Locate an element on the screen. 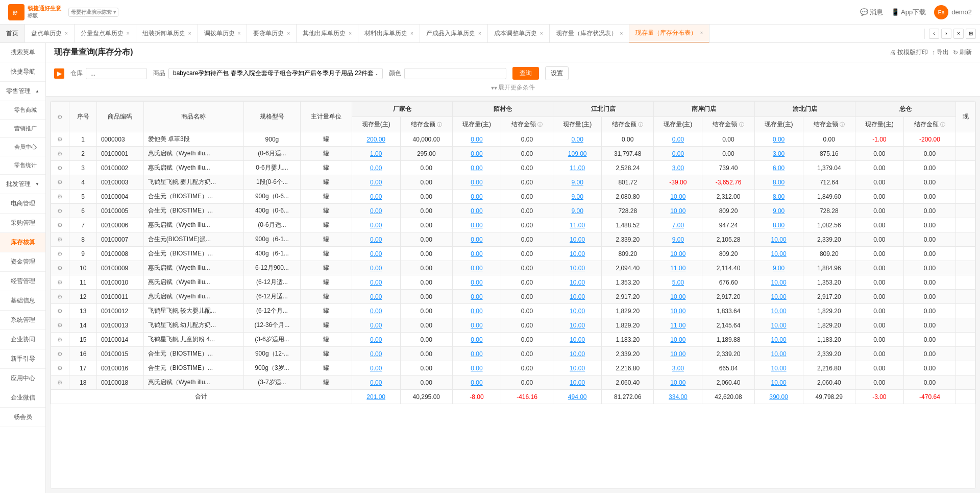  sidebar-item-retail-stats: 零售统计 is located at coordinates (22, 166).